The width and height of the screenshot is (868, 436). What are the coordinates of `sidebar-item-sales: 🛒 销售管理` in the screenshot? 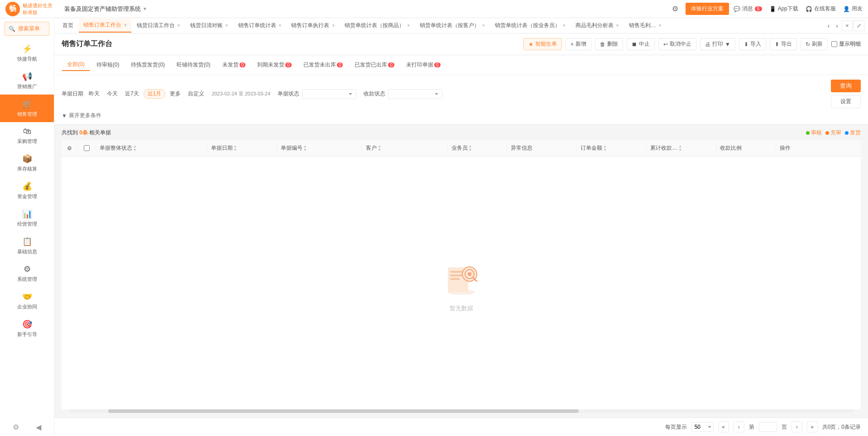 It's located at (27, 109).